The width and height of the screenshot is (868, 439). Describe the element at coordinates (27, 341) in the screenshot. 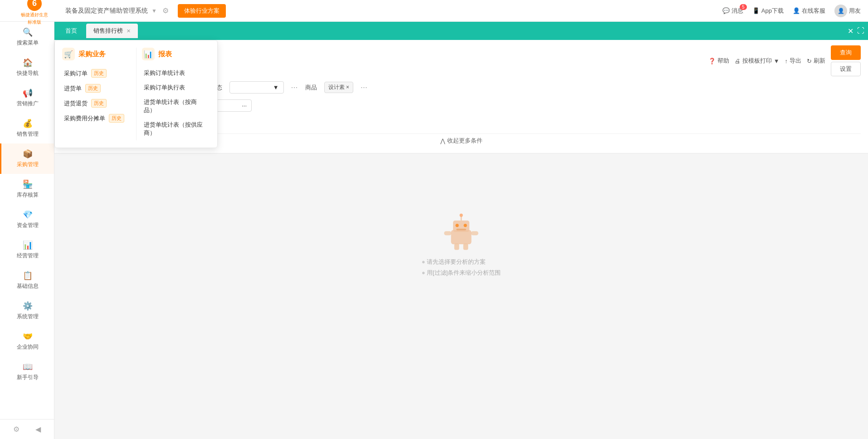

I see `sidebar-item-cooperation: 🤝 企业协同` at that location.